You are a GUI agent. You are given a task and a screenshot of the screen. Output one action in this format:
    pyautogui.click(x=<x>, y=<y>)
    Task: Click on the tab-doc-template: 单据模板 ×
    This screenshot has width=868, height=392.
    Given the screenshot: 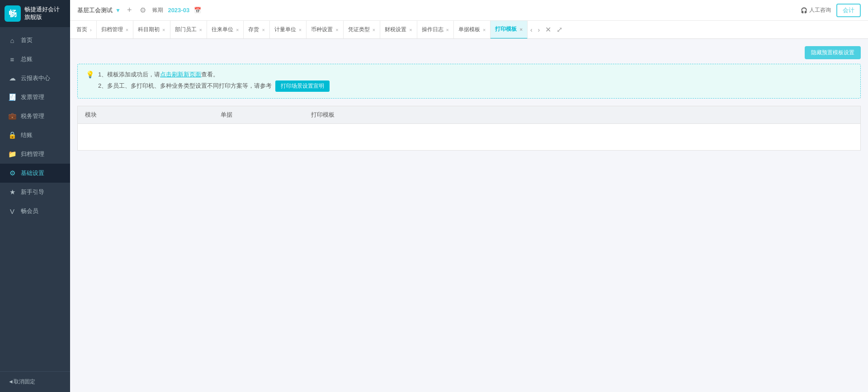 What is the action you would take?
    pyautogui.click(x=472, y=30)
    